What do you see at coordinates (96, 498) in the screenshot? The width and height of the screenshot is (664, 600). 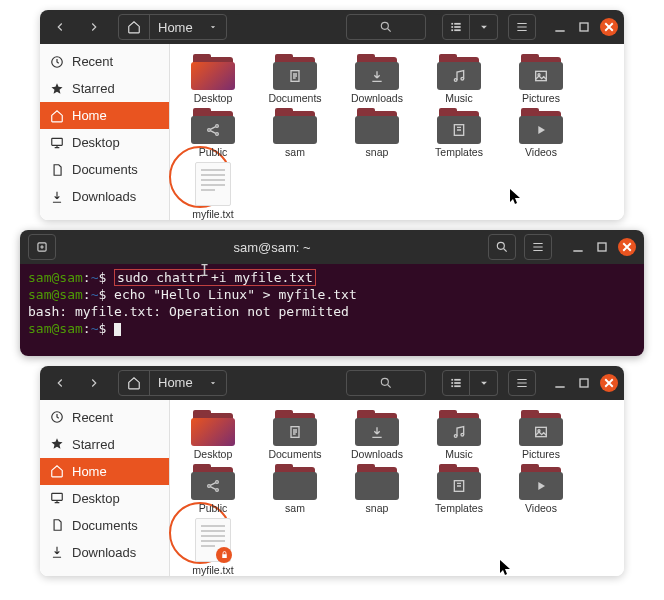 I see `sidebar-item-label: Desktop` at bounding box center [96, 498].